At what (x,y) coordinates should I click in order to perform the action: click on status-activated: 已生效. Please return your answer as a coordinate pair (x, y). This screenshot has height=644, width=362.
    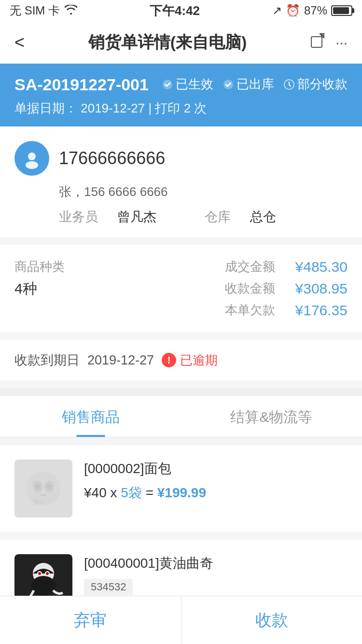
    Looking at the image, I should click on (188, 84).